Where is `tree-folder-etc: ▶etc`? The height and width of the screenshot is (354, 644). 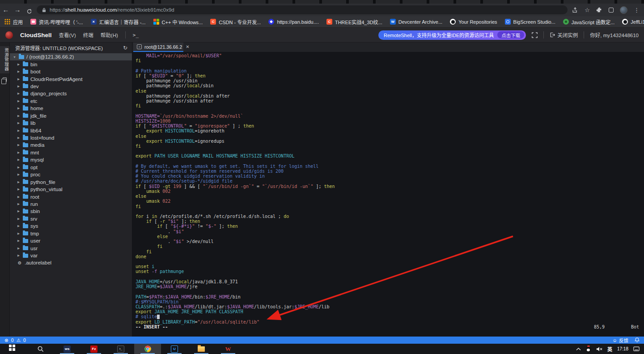
tree-folder-etc: ▶etc is located at coordinates (71, 101).